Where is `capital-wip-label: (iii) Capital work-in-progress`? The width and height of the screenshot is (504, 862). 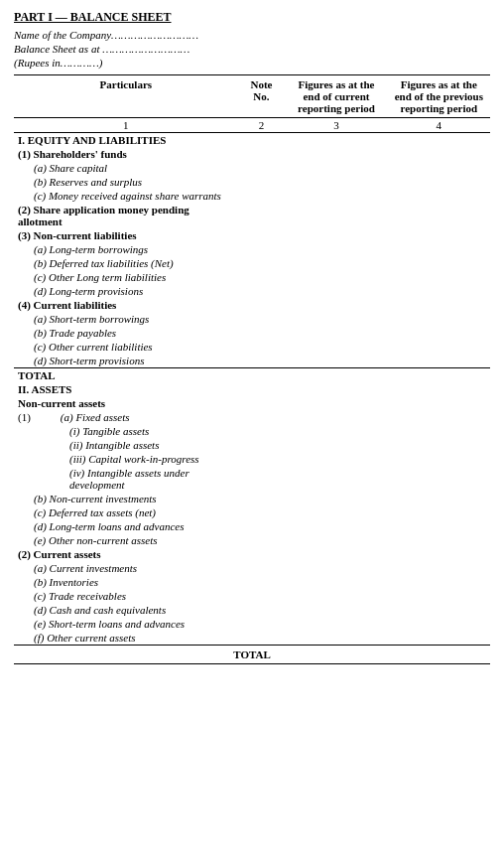 capital-wip-label: (iii) Capital work-in-progress is located at coordinates (126, 459).